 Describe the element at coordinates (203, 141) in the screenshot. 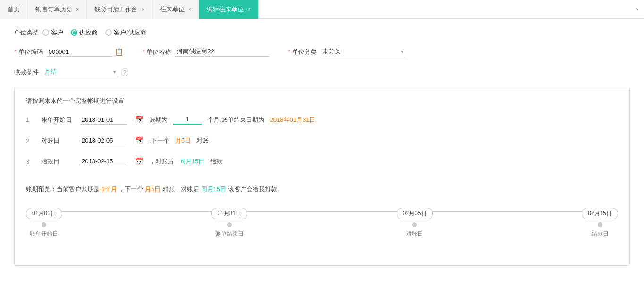

I see `row-2-desc-post: 对账` at that location.